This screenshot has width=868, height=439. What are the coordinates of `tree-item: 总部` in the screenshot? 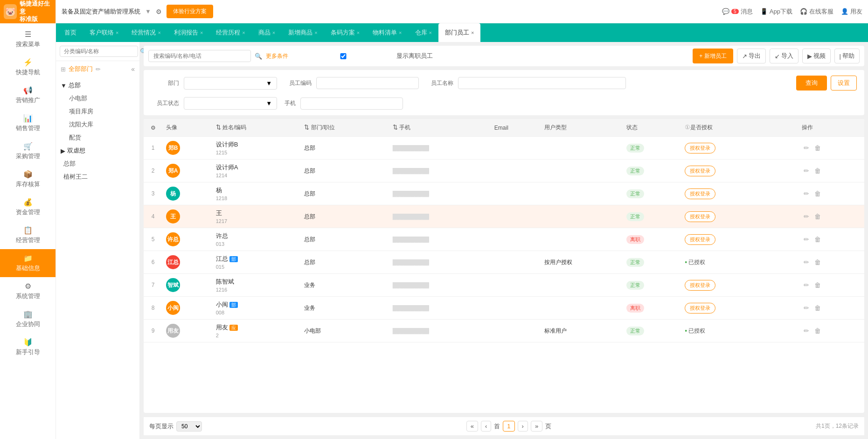 It's located at (98, 164).